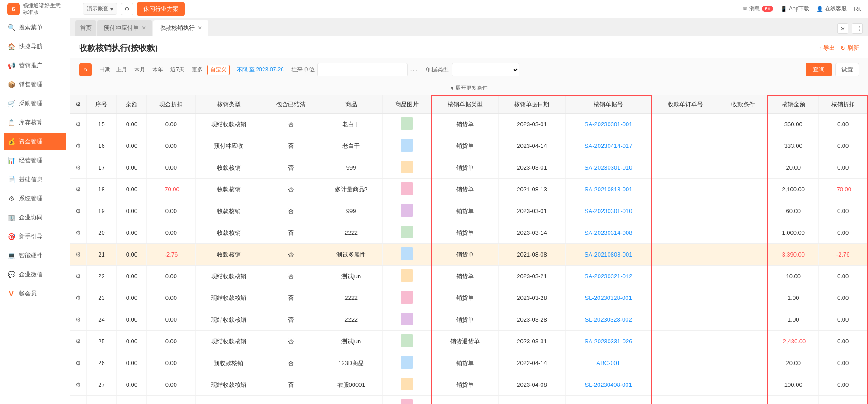 Image resolution: width=868 pixels, height=404 pixels. I want to click on row-goods: 123D商品, so click(351, 363).